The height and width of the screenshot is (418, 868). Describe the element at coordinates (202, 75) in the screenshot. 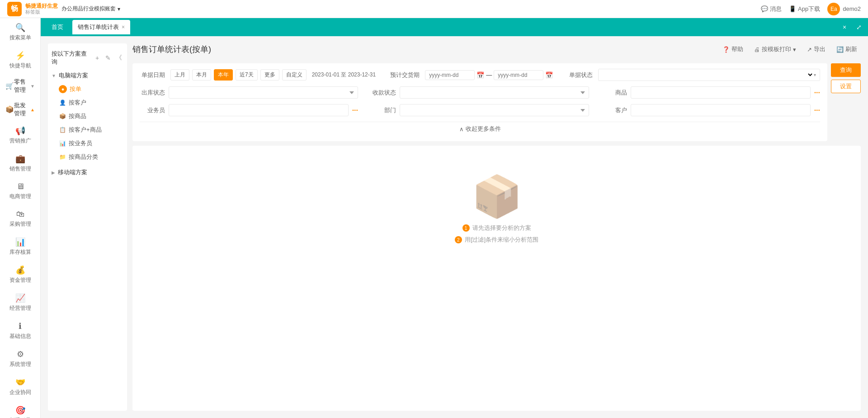

I see `date-btn-this-month: 本月` at that location.